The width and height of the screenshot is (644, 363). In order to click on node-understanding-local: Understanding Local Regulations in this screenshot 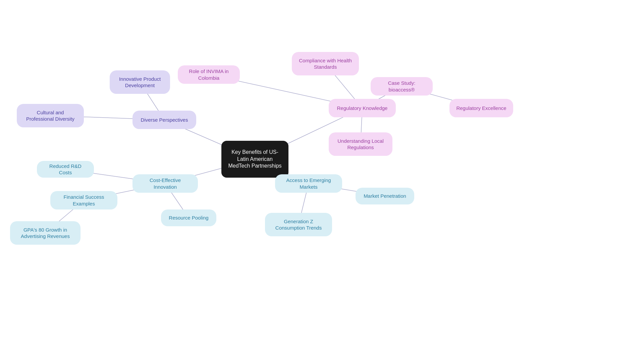, I will do `click(361, 144)`.